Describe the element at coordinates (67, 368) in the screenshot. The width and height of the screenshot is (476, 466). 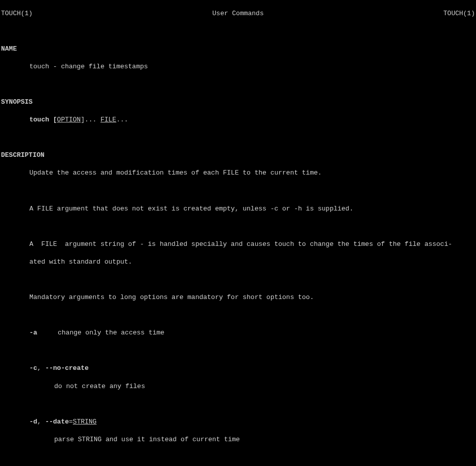
I see `option-c-flag2: --no-create` at that location.